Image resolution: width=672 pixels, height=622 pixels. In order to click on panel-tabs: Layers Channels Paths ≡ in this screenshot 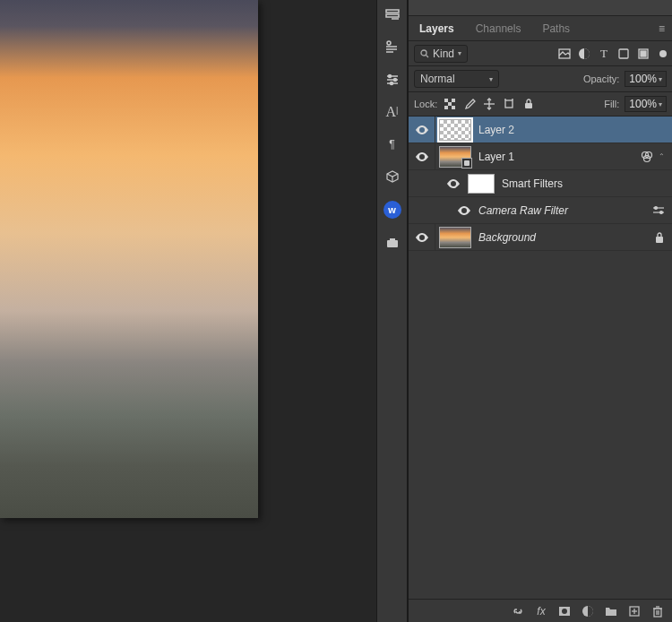, I will do `click(540, 29)`.